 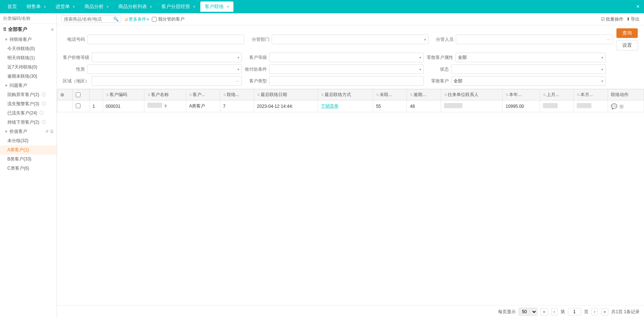 What do you see at coordinates (137, 19) in the screenshot?
I see `more-filters-btn: ⊿ 更多条件 ▾` at bounding box center [137, 19].